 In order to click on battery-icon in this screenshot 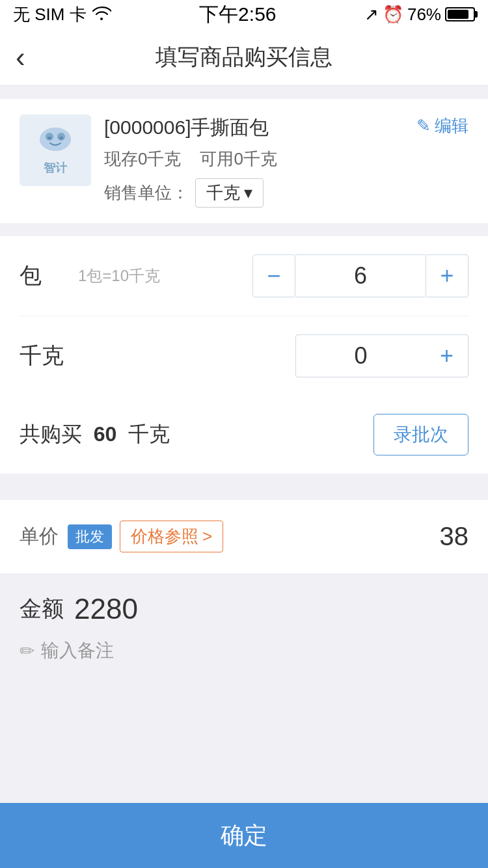, I will do `click(460, 14)`.